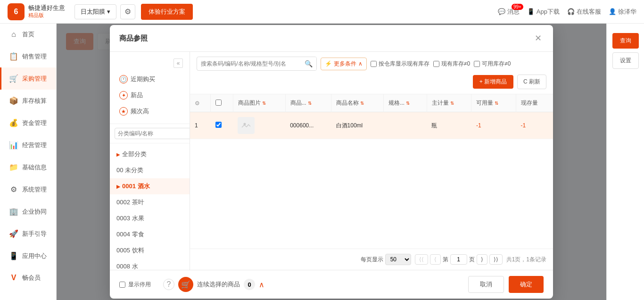 Image resolution: width=644 pixels, height=300 pixels. I want to click on show-disabled-check: 显示停用, so click(135, 285).